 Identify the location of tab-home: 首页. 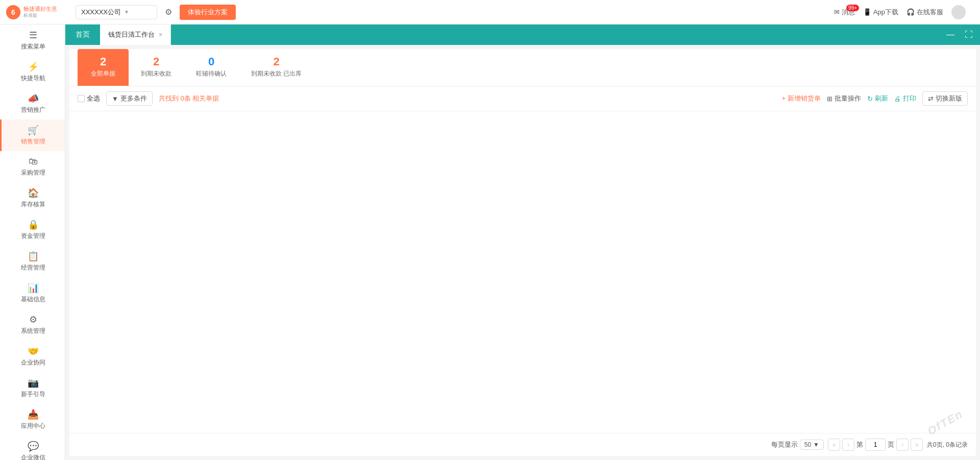
(83, 35).